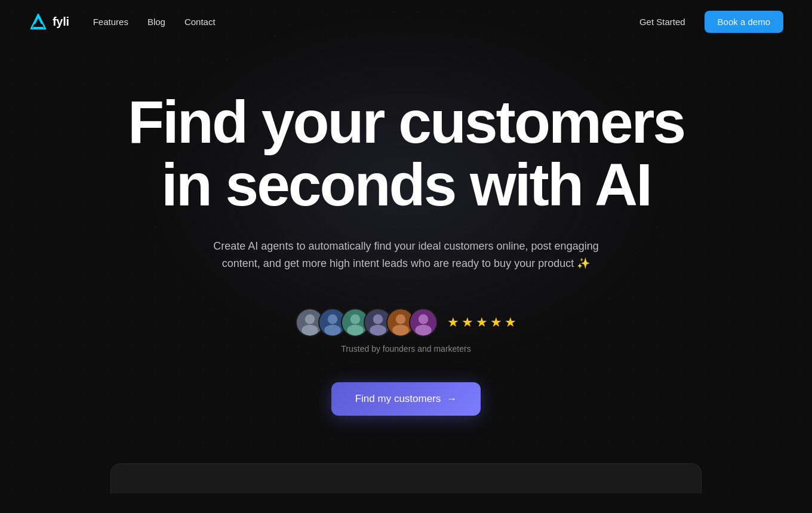 This screenshot has height=513, width=812. What do you see at coordinates (111, 21) in the screenshot?
I see `nav-link-features: Features` at bounding box center [111, 21].